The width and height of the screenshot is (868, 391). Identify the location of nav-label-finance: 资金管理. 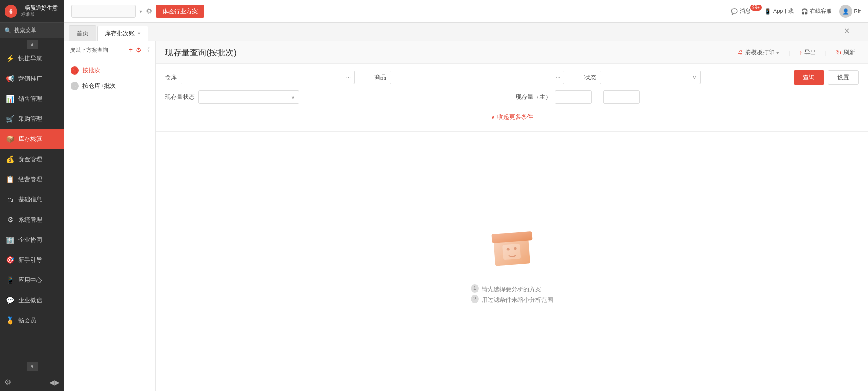
(30, 159).